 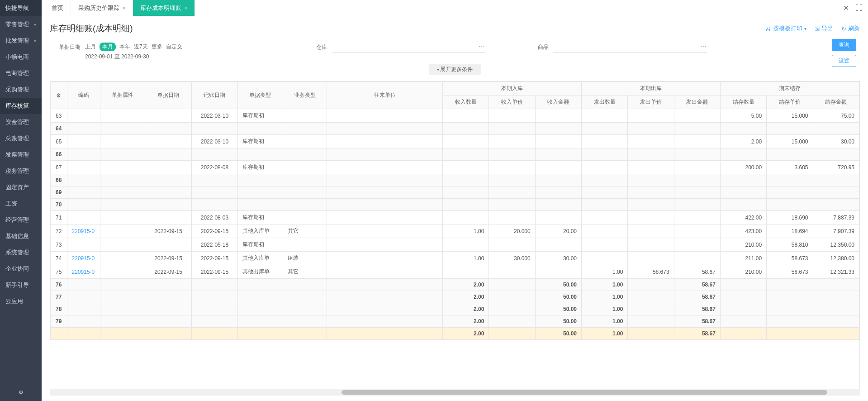 What do you see at coordinates (21, 24) in the screenshot?
I see `sidebar-item: 零售管理▾` at bounding box center [21, 24].